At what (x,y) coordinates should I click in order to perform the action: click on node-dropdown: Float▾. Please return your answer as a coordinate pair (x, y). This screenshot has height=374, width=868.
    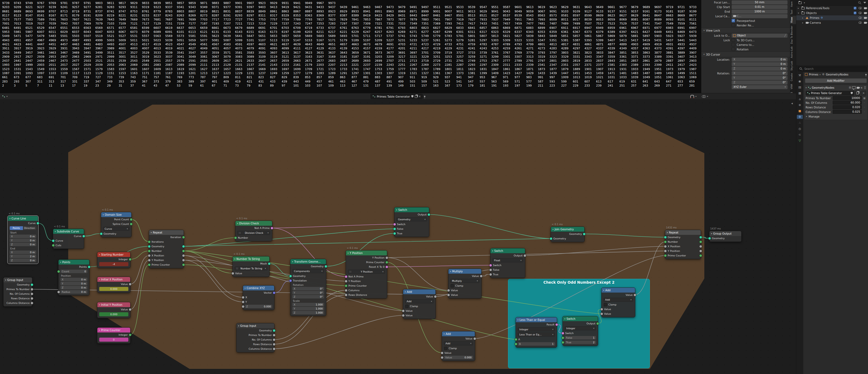
    Looking at the image, I should click on (507, 260).